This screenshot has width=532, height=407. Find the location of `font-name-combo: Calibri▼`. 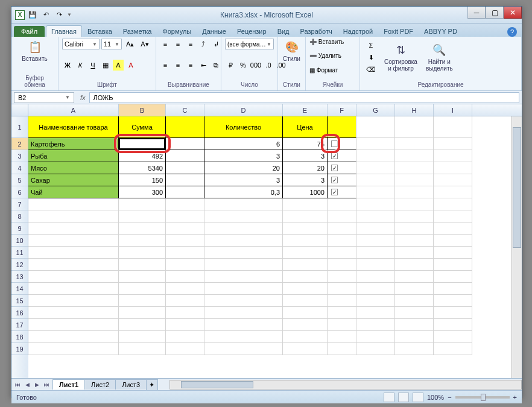

font-name-combo: Calibri▼ is located at coordinates (81, 44).